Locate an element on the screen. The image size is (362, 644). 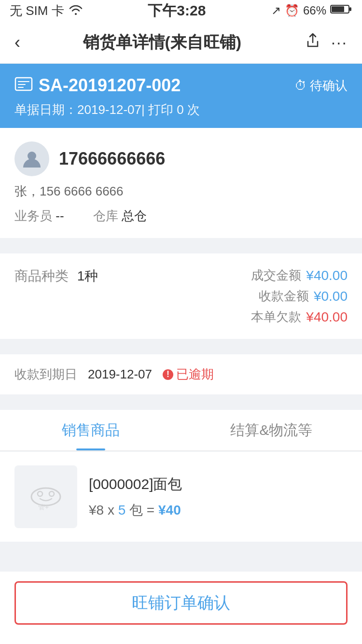
due-label: 收款到期日 is located at coordinates (46, 375).